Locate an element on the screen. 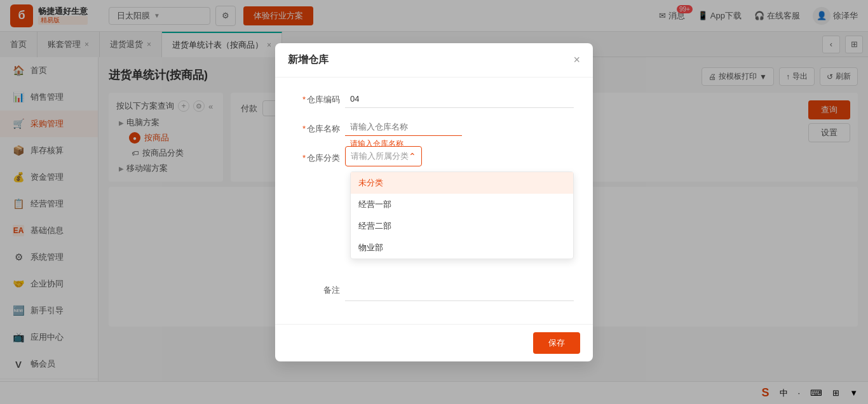  modal-close-button: × is located at coordinates (577, 60).